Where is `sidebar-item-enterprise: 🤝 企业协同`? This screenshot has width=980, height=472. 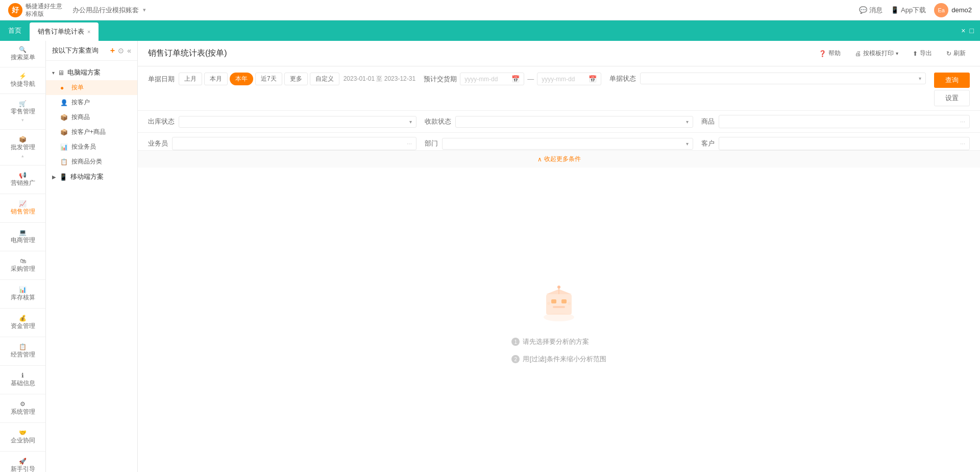
sidebar-item-enterprise: 🤝 企业协同 is located at coordinates (22, 437).